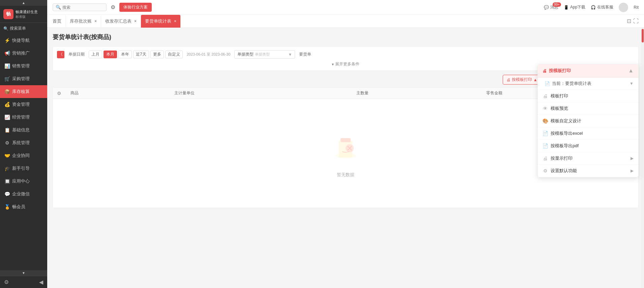 The image size is (644, 288). I want to click on operations-icon: 📈, so click(7, 117).